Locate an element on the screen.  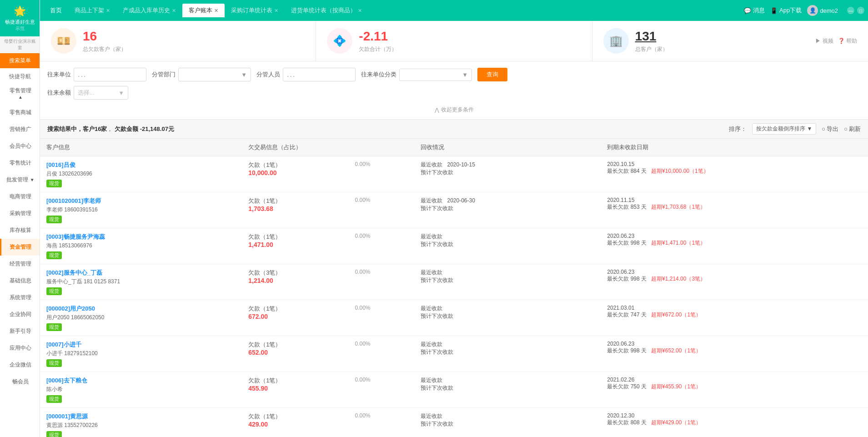
help-btn: ❓ 帮助 is located at coordinates (848, 41).